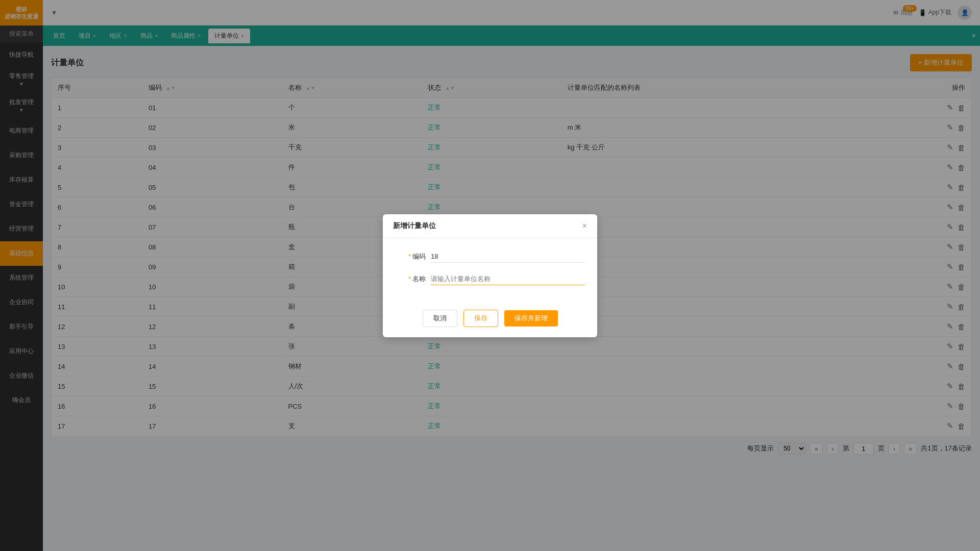 The image size is (980, 551). Describe the element at coordinates (490, 279) in the screenshot. I see `name-field-row: 名称` at that location.